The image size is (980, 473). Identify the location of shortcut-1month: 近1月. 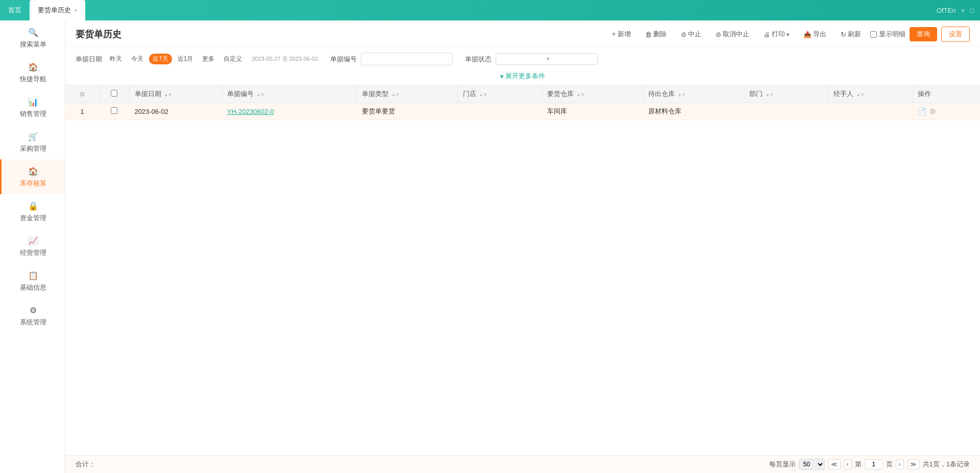
(186, 59).